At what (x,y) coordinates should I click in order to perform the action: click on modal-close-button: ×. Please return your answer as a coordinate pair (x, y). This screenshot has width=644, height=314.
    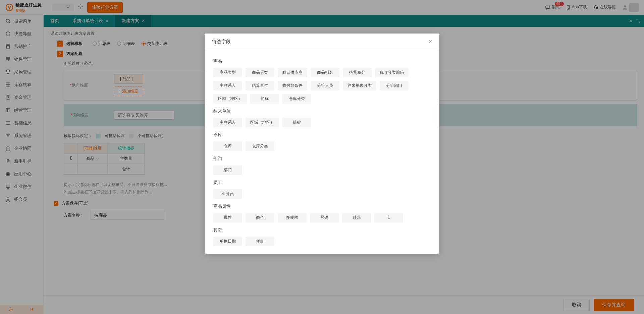
    Looking at the image, I should click on (430, 42).